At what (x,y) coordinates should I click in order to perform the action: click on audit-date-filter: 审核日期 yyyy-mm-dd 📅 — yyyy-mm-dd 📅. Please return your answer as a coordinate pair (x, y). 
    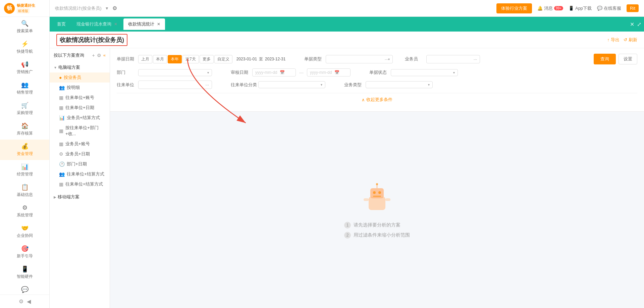
    Looking at the image, I should click on (290, 72).